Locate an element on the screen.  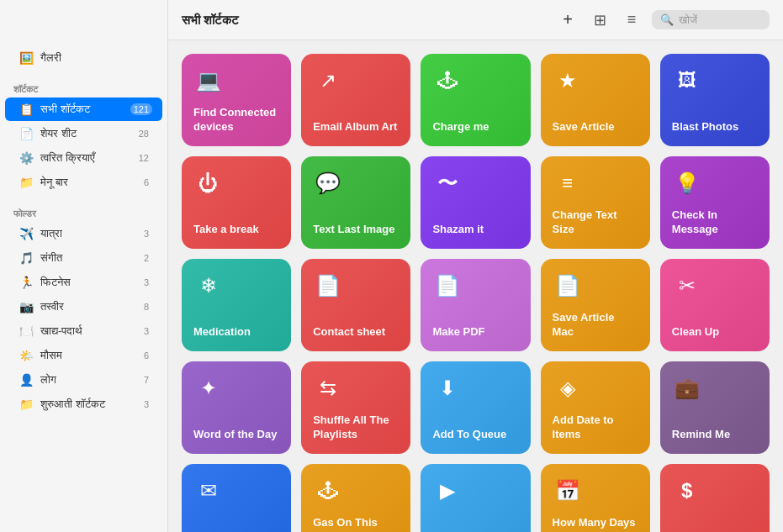
folder-section: फोल्डर ✈️ यात्रा 3 🎵 संगीत 2 🏃 फिटनेस 3 … is located at coordinates (84, 311).